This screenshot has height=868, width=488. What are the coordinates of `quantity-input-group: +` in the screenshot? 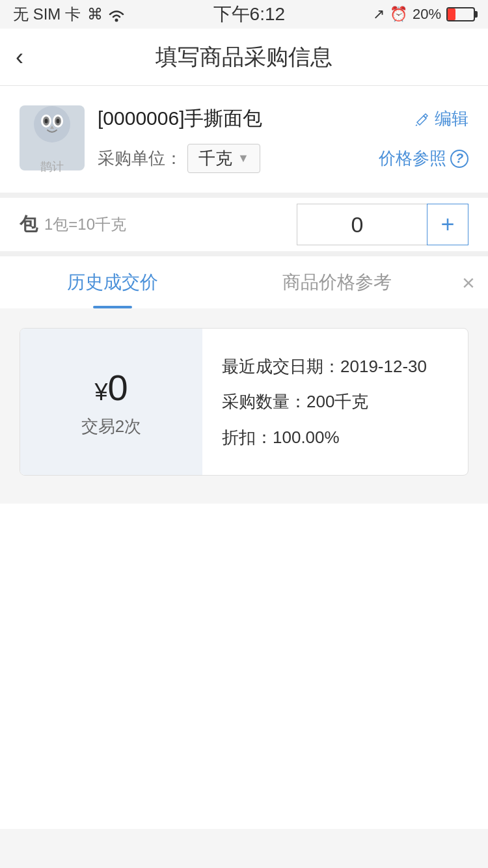 It's located at (383, 224).